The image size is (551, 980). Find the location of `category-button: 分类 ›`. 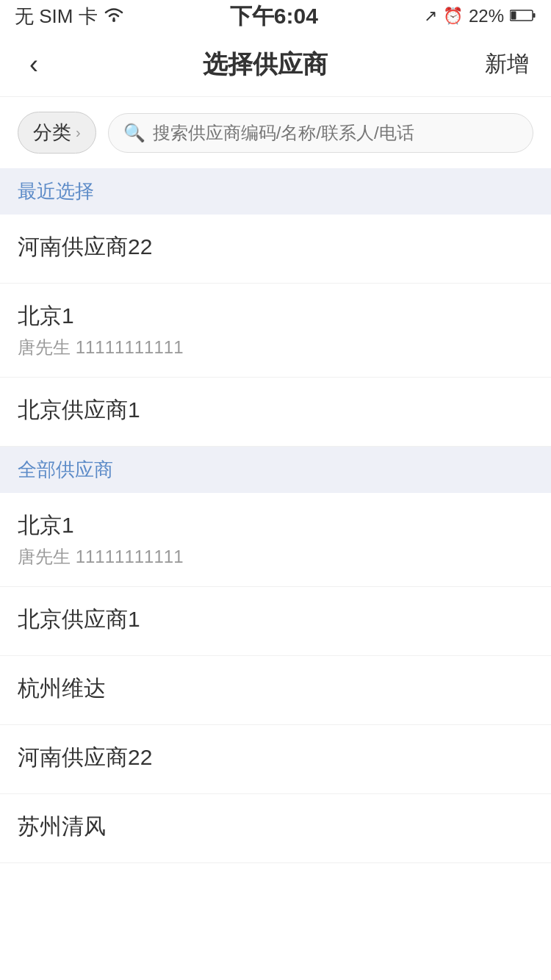

category-button: 分类 › is located at coordinates (57, 132).